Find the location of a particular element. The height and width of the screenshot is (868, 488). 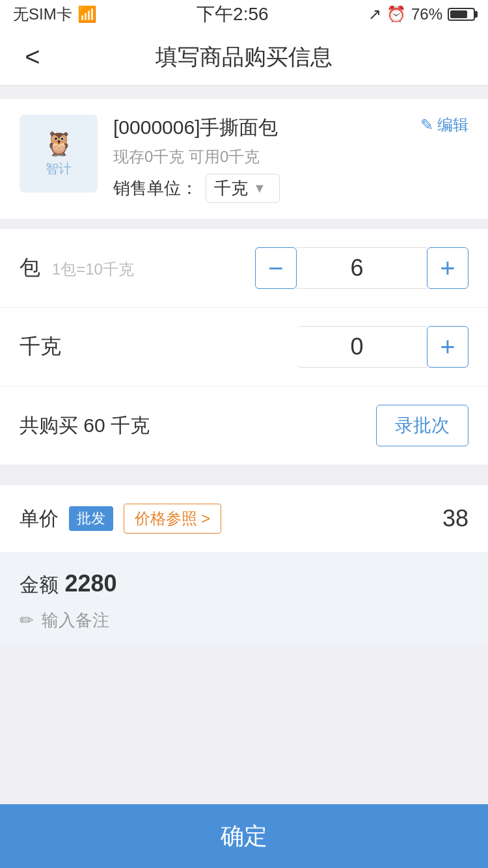

edit-label: 编辑 is located at coordinates (453, 125).